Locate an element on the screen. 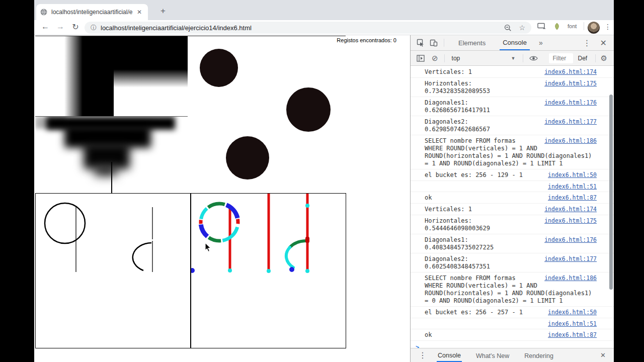 The image size is (644, 362). forward-button: → is located at coordinates (60, 27).